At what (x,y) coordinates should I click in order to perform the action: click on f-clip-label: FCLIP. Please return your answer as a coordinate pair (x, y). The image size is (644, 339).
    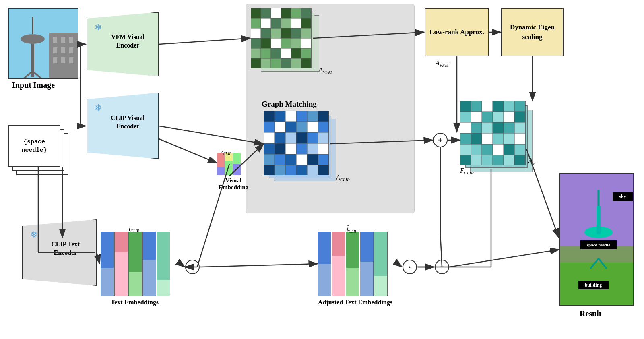
    Looking at the image, I should click on (467, 171).